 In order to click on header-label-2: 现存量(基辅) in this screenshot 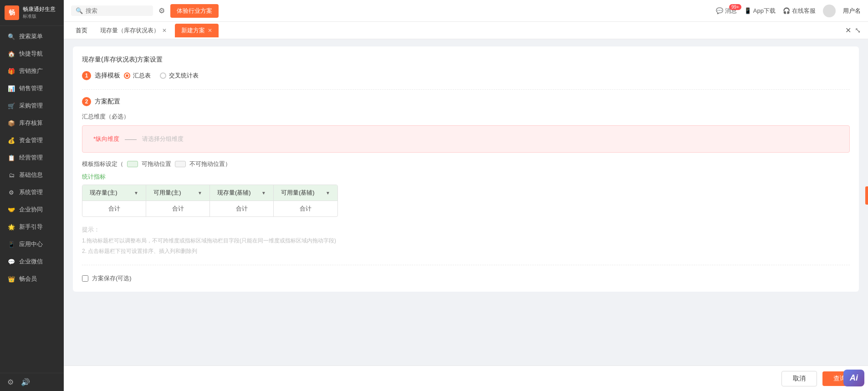, I will do `click(234, 193)`.